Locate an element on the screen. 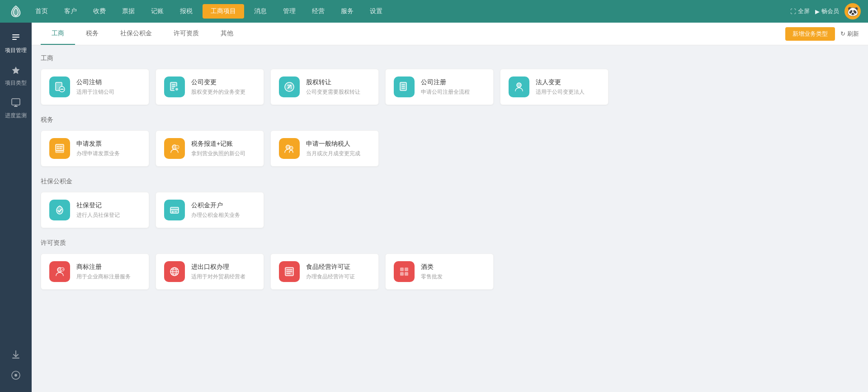 The height and width of the screenshot is (392, 868). top-nav-item-管理: 管理 is located at coordinates (289, 11).